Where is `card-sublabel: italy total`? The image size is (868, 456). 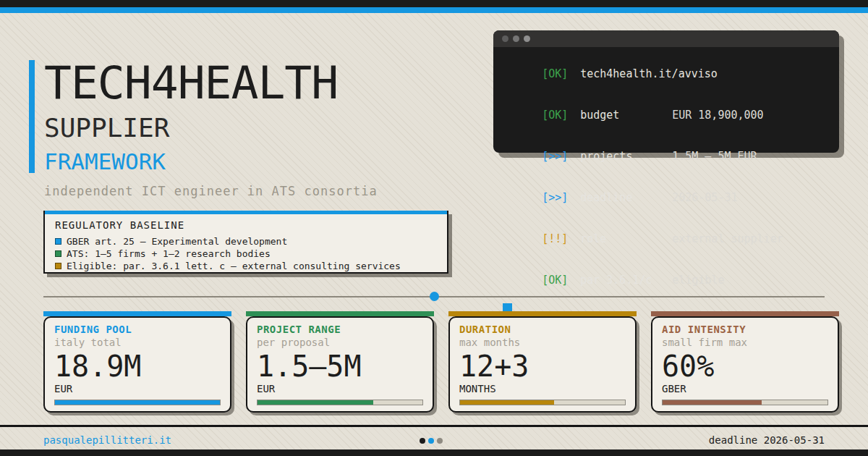
card-sublabel: italy total is located at coordinates (137, 342).